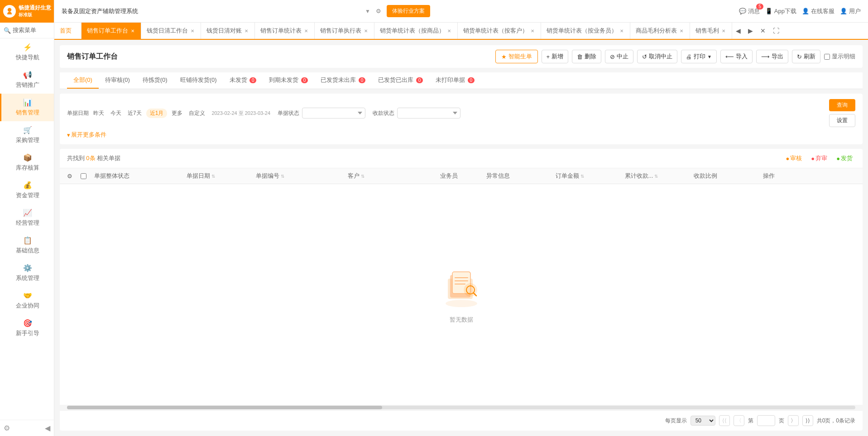 This screenshot has width=868, height=436. Describe the element at coordinates (116, 113) in the screenshot. I see `date-opt-today: 今天` at that location.